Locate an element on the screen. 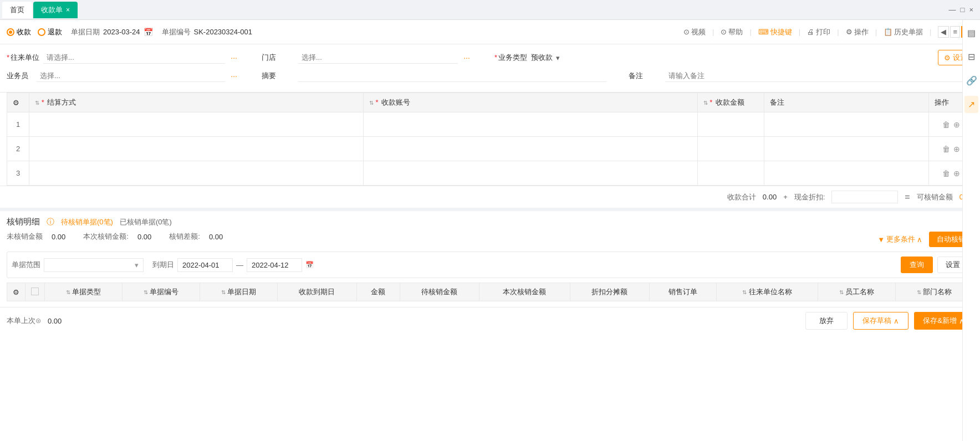  due-date-to-input is located at coordinates (274, 265).